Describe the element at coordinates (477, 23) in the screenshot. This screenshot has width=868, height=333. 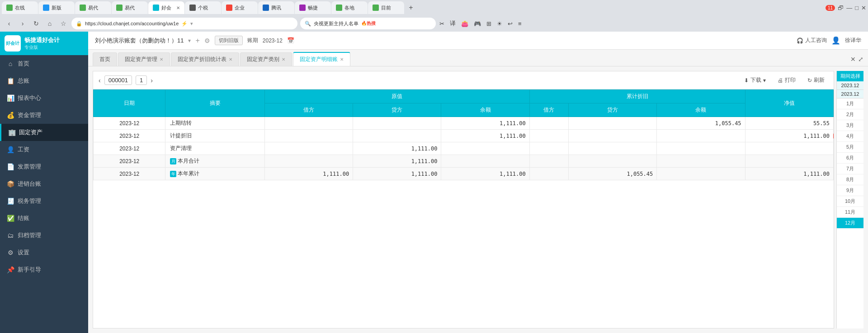
I see `game-icon: 🎮` at that location.